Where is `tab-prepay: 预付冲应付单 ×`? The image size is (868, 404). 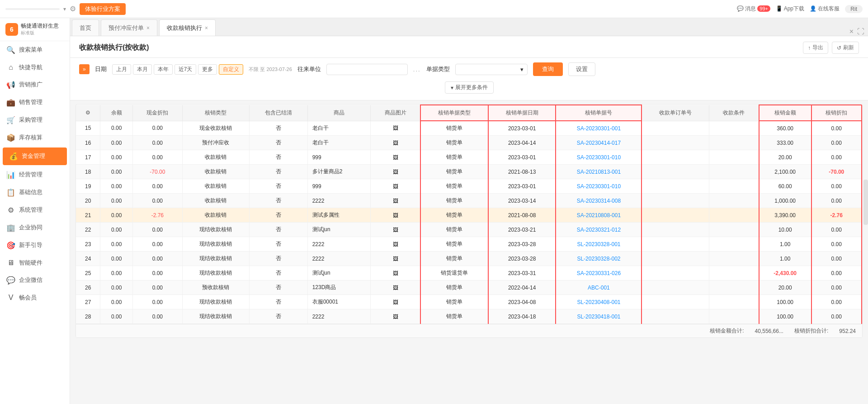
tab-prepay: 预付冲应付单 × is located at coordinates (129, 28).